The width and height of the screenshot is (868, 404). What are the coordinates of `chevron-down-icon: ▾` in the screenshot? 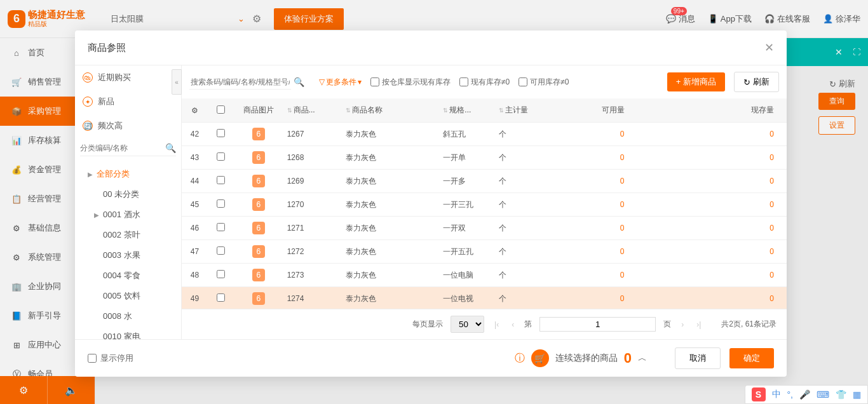 It's located at (360, 82).